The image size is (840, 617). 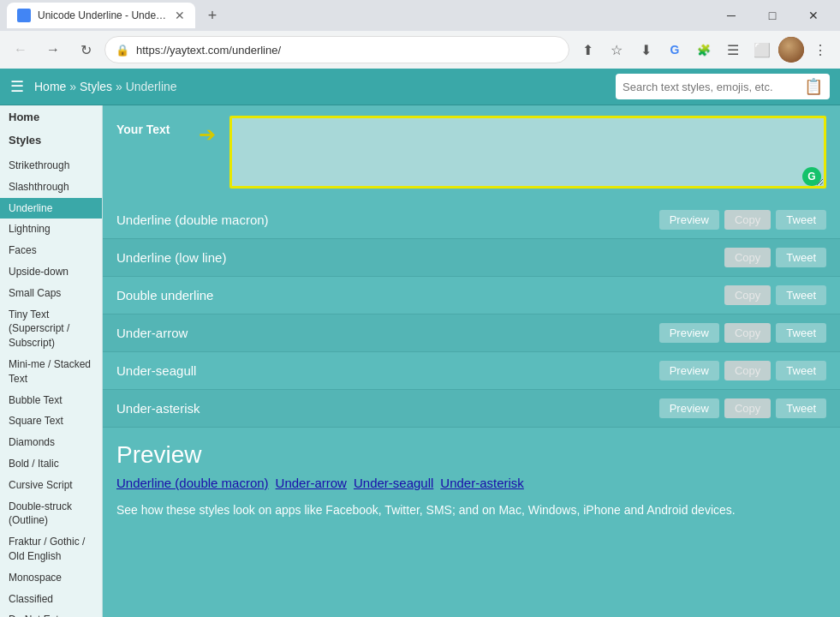 I want to click on style-actions: Copy Tweet, so click(x=776, y=257).